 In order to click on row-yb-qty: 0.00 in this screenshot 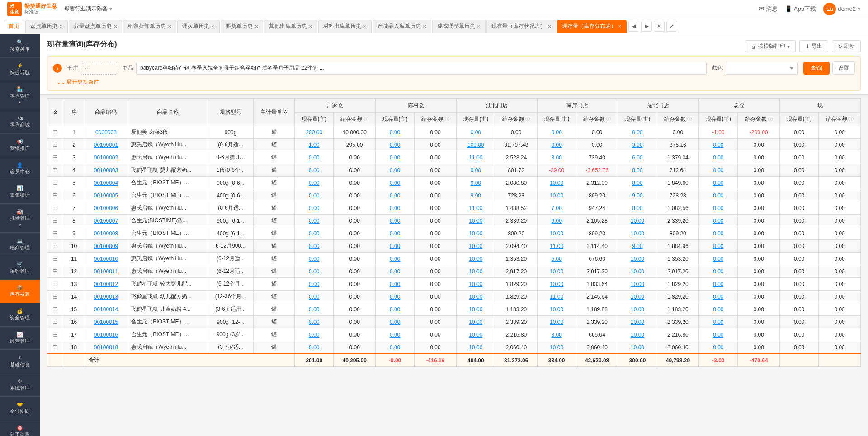, I will do `click(637, 132)`.